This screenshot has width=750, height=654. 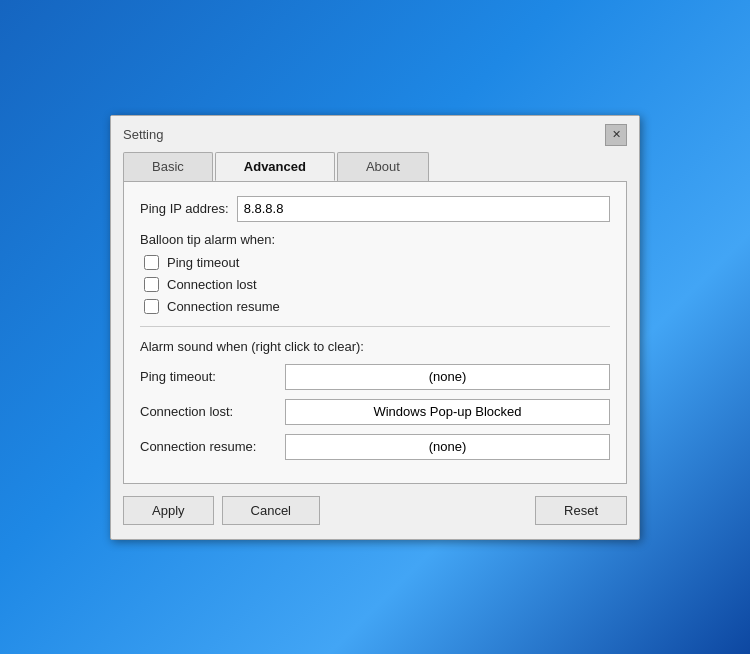 What do you see at coordinates (616, 135) in the screenshot?
I see `close-button: ✕` at bounding box center [616, 135].